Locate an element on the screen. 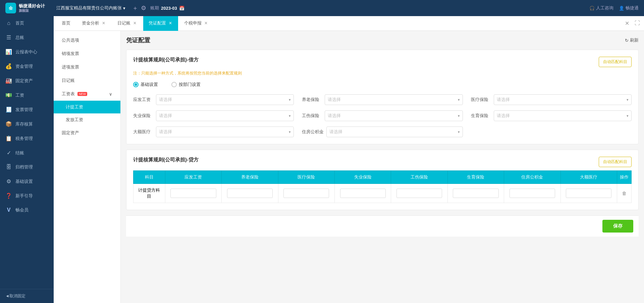 The height and width of the screenshot is (303, 644). company-selector: 江西服宝精品有限责任公司内账张 ▾ is located at coordinates (91, 8).